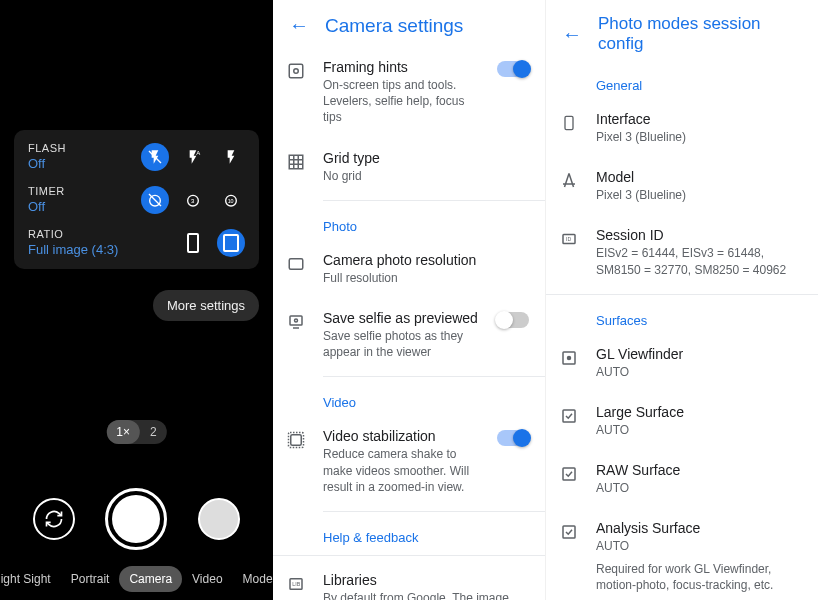 The width and height of the screenshot is (818, 600). What do you see at coordinates (54, 519) in the screenshot?
I see `flip-camera-button` at bounding box center [54, 519].